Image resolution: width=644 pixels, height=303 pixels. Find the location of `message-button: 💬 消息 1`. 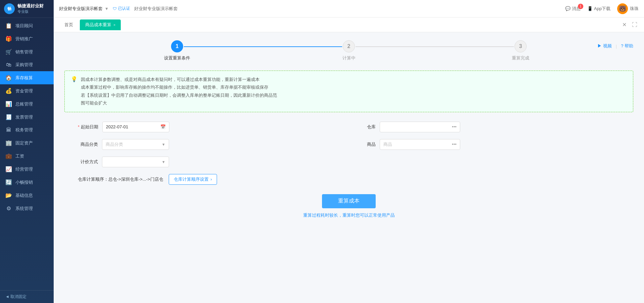

message-button: 💬 消息 1 is located at coordinates (573, 9).